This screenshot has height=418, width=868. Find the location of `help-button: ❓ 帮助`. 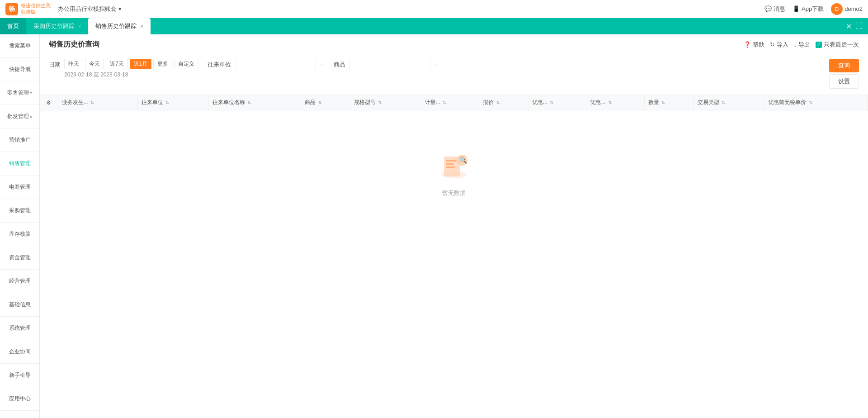

help-button: ❓ 帮助 is located at coordinates (754, 45).